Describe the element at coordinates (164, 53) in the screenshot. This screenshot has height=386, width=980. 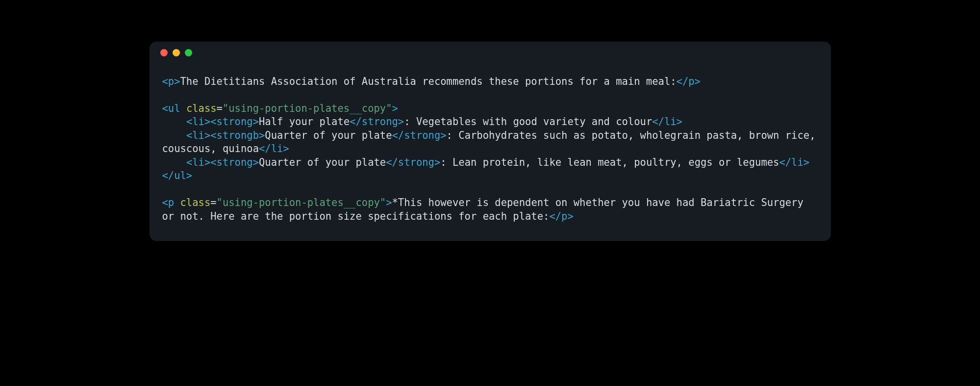
I see `close-icon` at that location.